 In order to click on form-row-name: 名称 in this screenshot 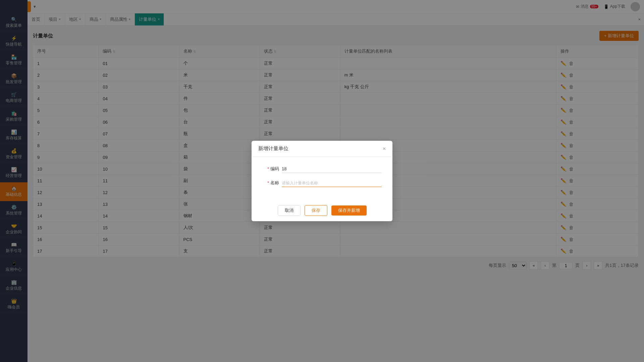, I will do `click(322, 183)`.